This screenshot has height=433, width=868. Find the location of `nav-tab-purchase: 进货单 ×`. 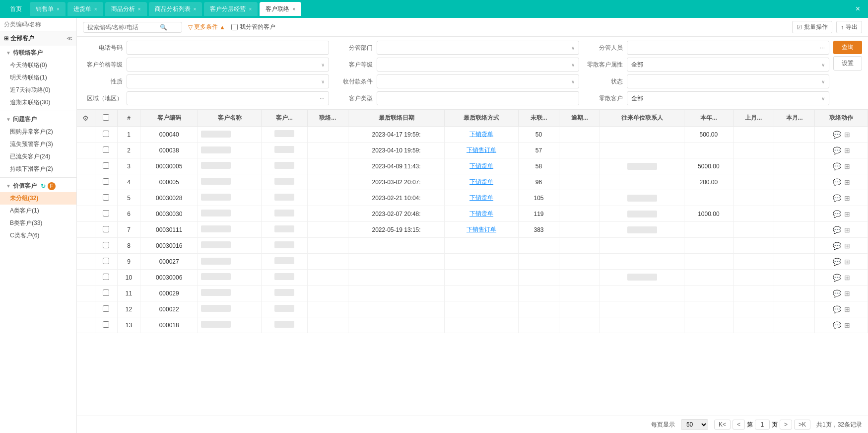

nav-tab-purchase: 进货单 × is located at coordinates (85, 9).